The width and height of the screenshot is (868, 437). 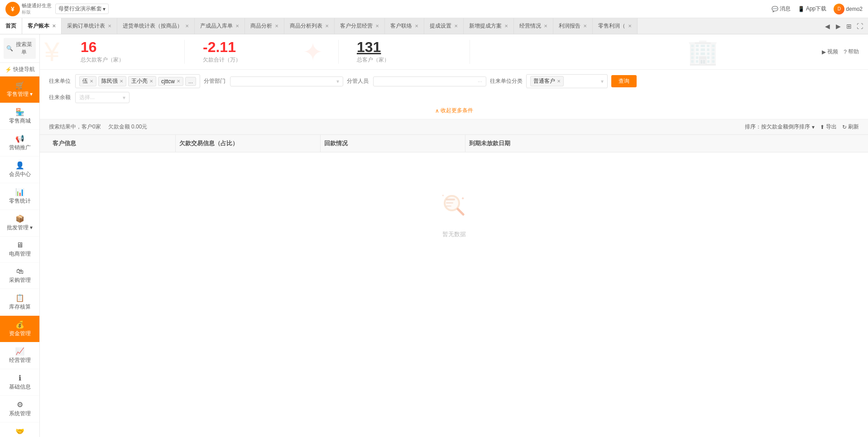 What do you see at coordinates (220, 26) in the screenshot?
I see `tab-product-inbound: 产成品入库单 ✕` at bounding box center [220, 26].